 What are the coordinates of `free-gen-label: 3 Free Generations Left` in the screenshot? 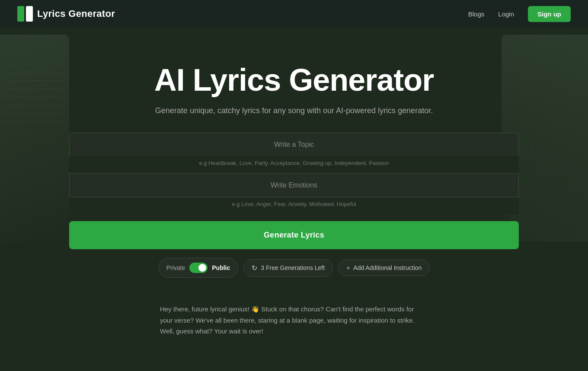 It's located at (293, 268).